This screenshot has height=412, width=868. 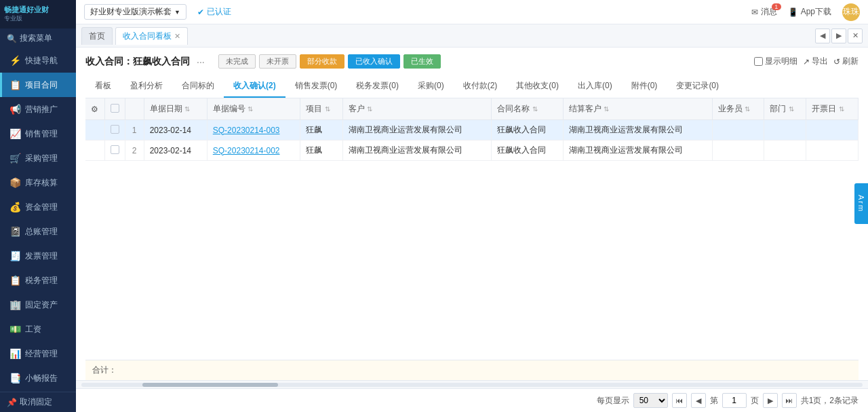 What do you see at coordinates (851, 12) in the screenshot?
I see `user-avatar: 珠珠` at bounding box center [851, 12].